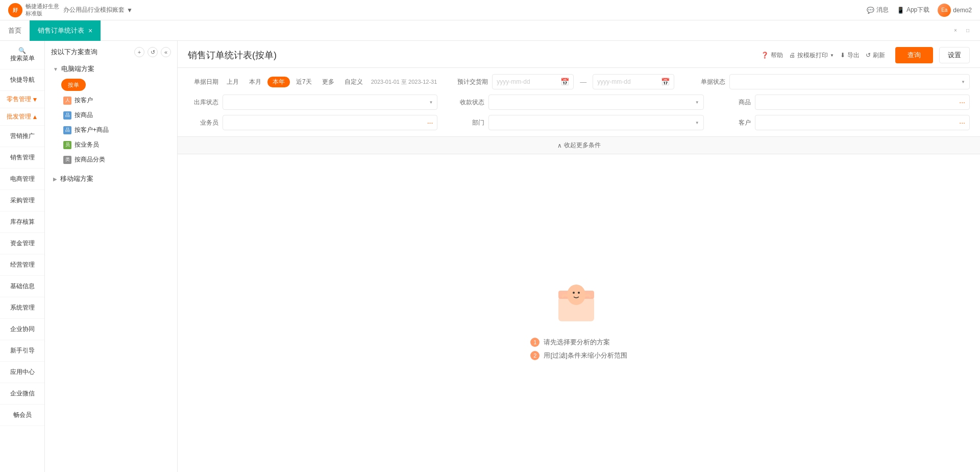 The width and height of the screenshot is (980, 472). I want to click on date-from-input: yyyy-mm-dd 📅, so click(533, 82).